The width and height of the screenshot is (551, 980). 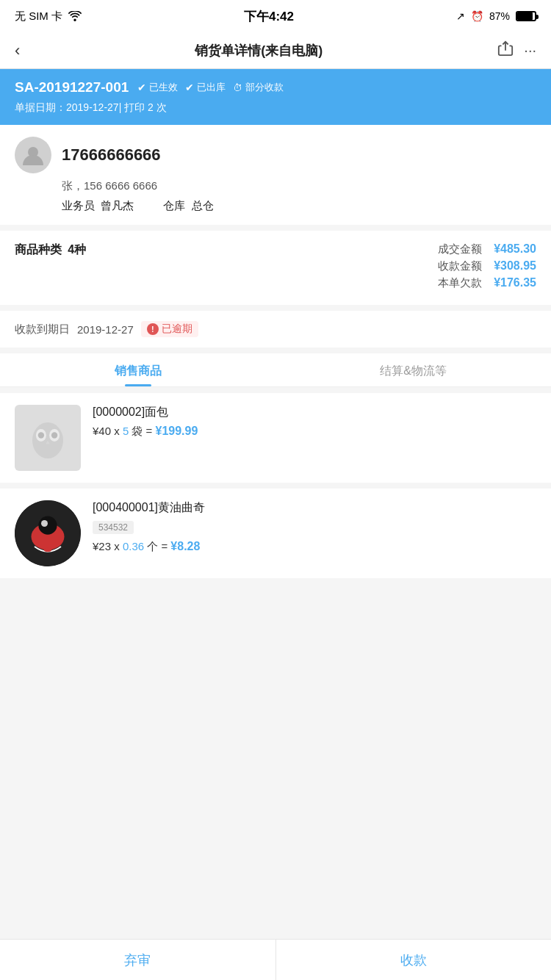 I want to click on tabs-section: 销售商品 结算&物流等, so click(x=276, y=370).